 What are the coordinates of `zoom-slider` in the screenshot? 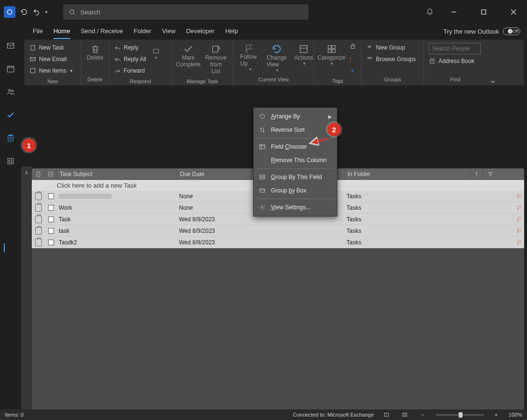 It's located at (460, 415).